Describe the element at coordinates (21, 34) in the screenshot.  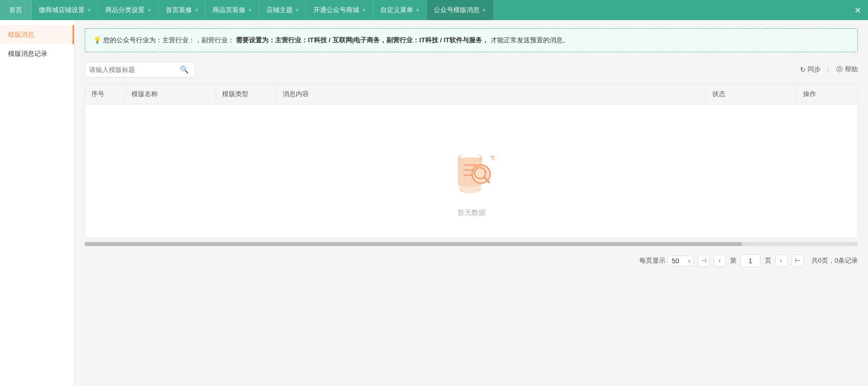
I see `sidebar-item-template-message-label: 模版消息` at that location.